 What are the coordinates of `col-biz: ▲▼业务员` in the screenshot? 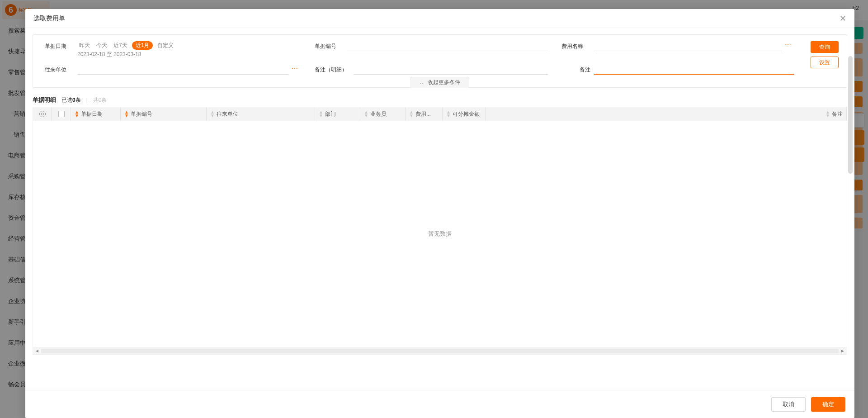 It's located at (383, 114).